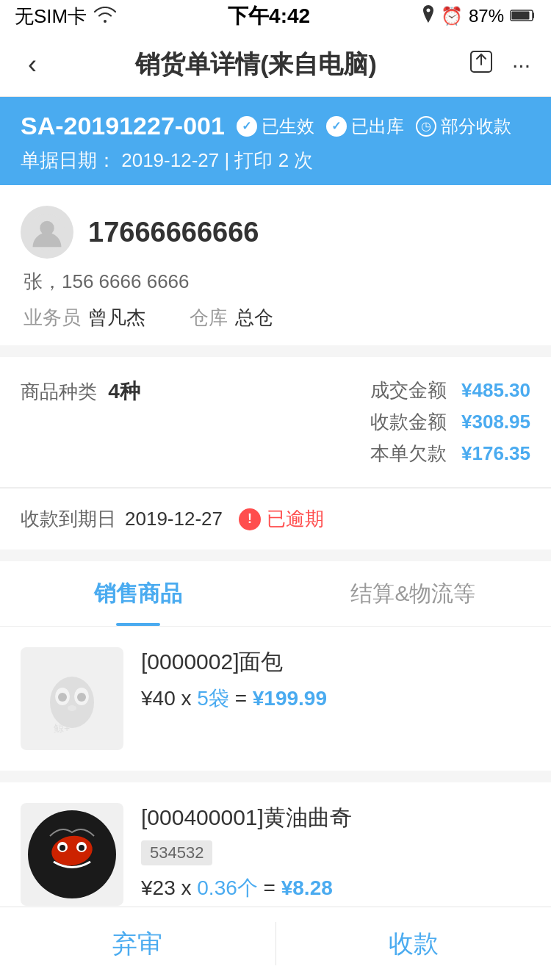 Image resolution: width=551 pixels, height=980 pixels. I want to click on total-bread: ¥199.99, so click(289, 698).